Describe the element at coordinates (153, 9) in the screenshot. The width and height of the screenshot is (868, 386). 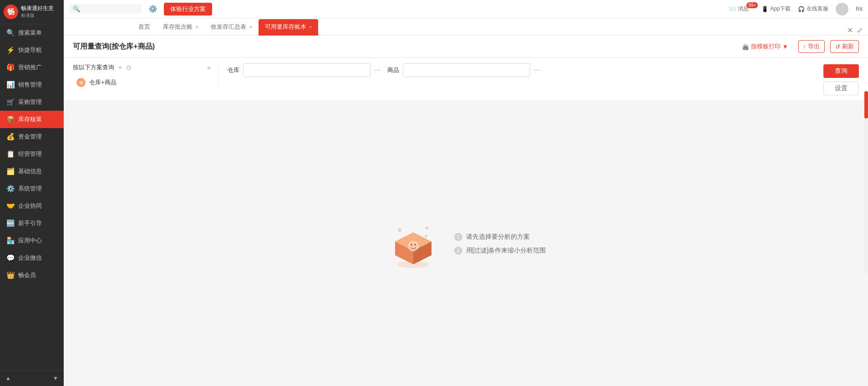
I see `topbar-settings-button: ⚙️` at that location.